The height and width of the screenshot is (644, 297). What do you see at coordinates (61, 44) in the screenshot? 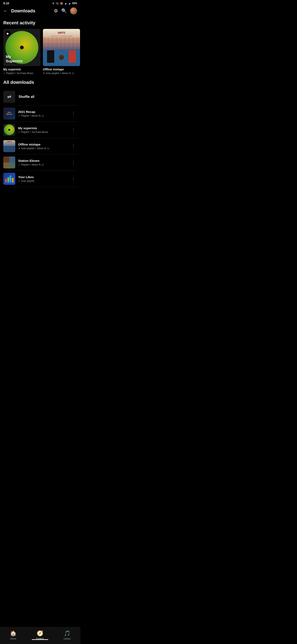
I see `tile-wall` at bounding box center [61, 44].